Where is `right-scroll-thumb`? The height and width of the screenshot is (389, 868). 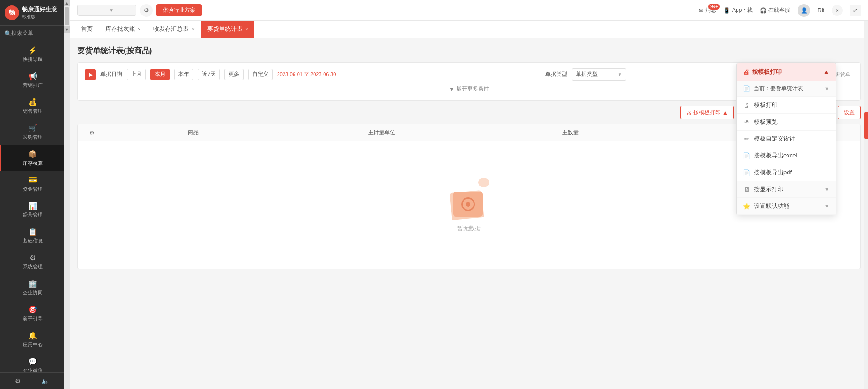 right-scroll-thumb is located at coordinates (866, 126).